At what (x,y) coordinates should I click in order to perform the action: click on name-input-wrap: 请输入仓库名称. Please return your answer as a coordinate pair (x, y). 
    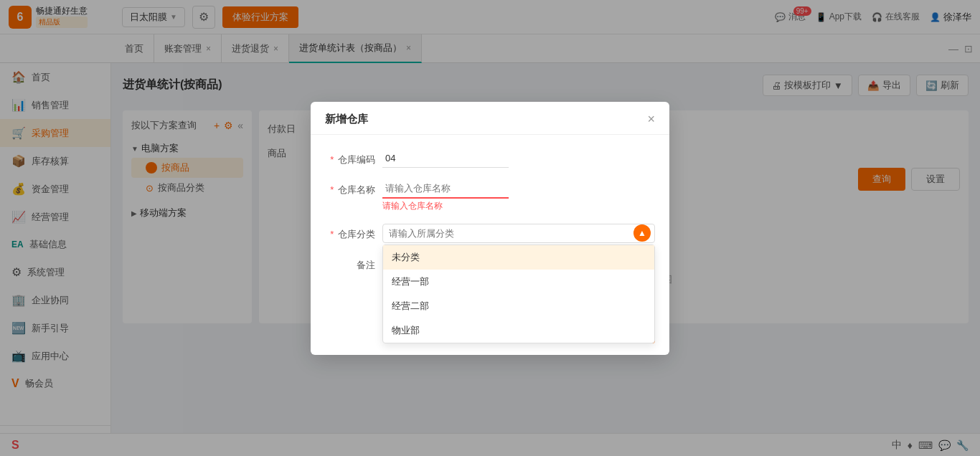
    Looking at the image, I should click on (519, 196).